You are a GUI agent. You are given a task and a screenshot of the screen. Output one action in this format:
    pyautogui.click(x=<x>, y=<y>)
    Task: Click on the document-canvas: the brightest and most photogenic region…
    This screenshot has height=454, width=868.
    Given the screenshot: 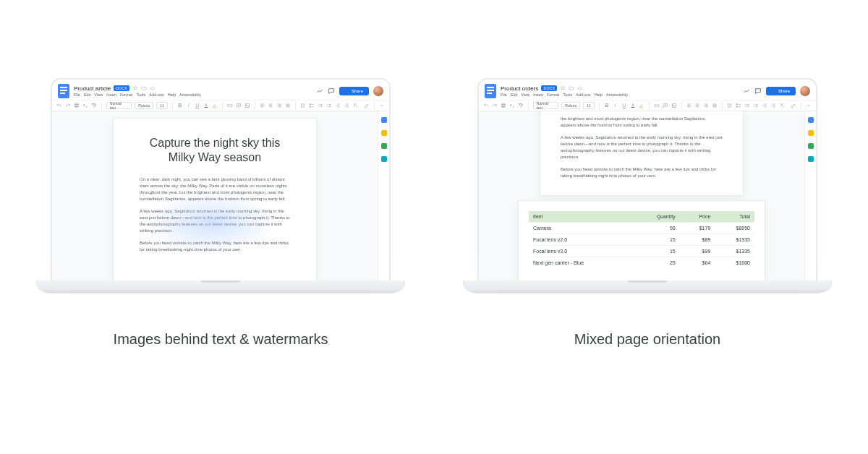 What is the action you would take?
    pyautogui.click(x=642, y=196)
    